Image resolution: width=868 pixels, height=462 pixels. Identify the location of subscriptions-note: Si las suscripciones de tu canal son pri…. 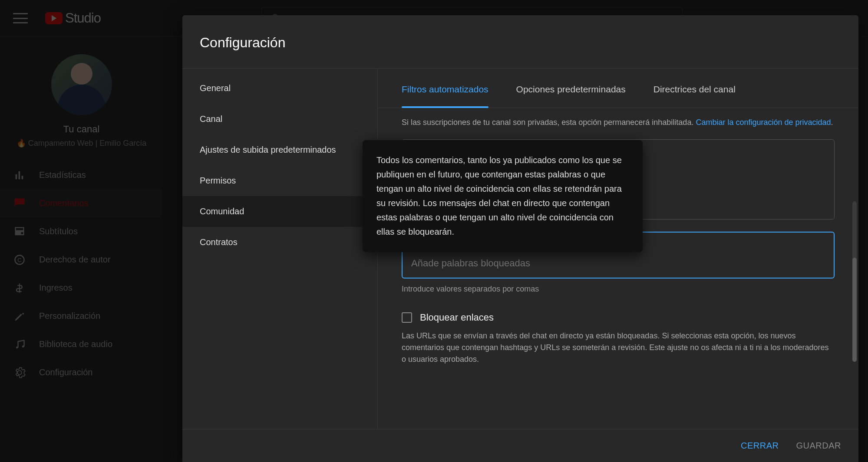
(618, 122).